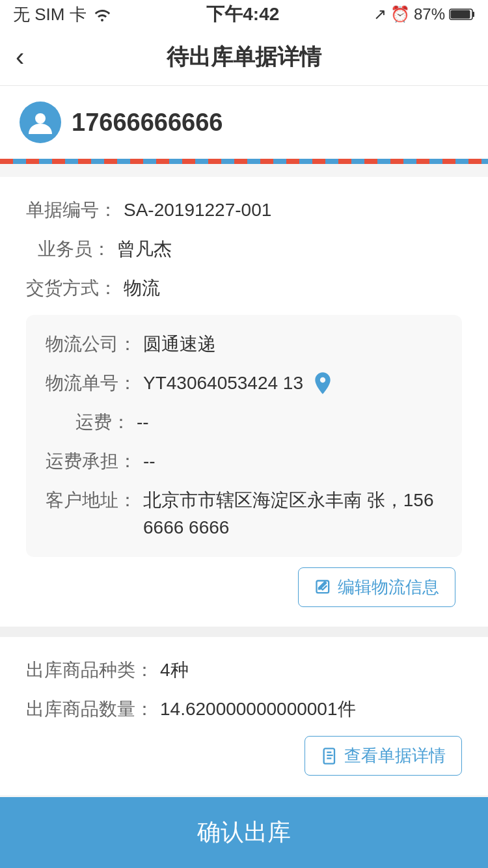 This screenshot has height=868, width=488. What do you see at coordinates (323, 383) in the screenshot?
I see `tracking-location-icon` at bounding box center [323, 383].